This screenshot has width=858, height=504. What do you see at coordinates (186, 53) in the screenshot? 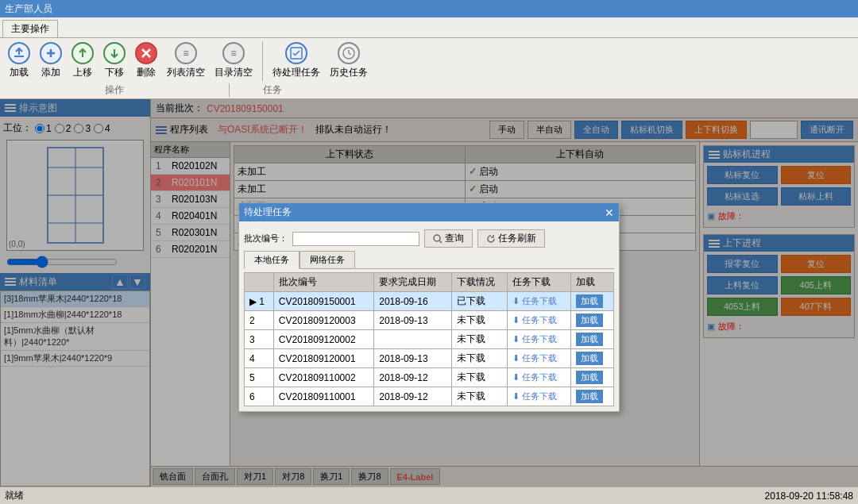
I see `list-clear-icon: ≡` at bounding box center [186, 53].